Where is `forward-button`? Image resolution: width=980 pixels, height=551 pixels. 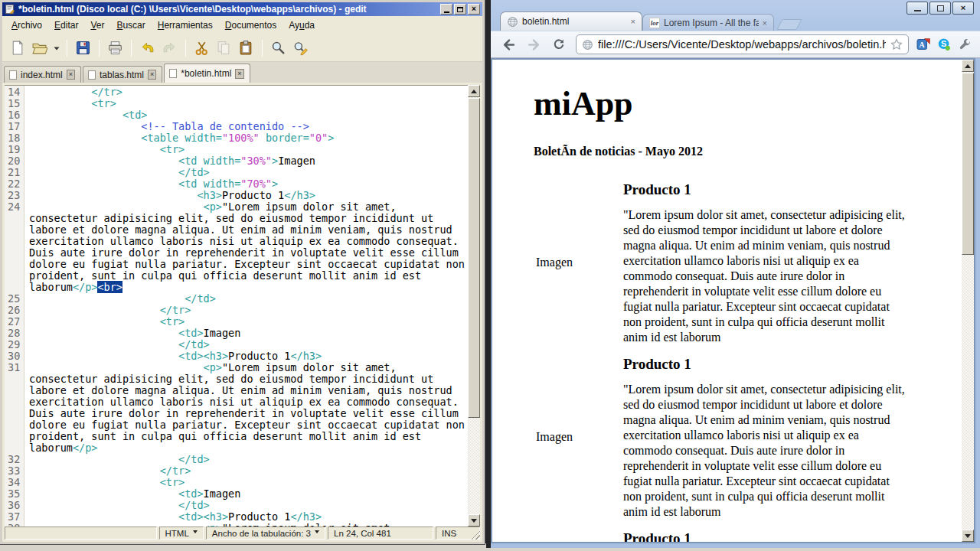 forward-button is located at coordinates (534, 44).